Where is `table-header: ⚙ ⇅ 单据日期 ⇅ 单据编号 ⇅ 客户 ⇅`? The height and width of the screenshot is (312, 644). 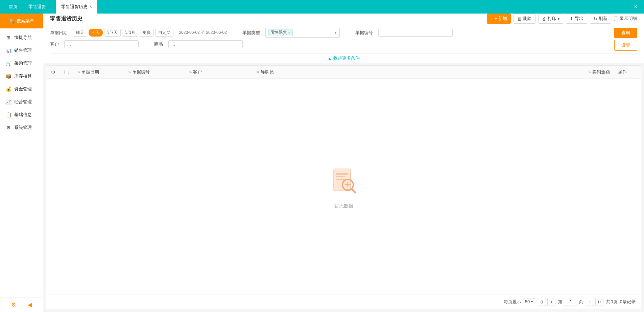 table-header: ⚙ ⇅ 单据日期 ⇅ 单据编号 ⇅ 客户 ⇅ is located at coordinates (343, 72).